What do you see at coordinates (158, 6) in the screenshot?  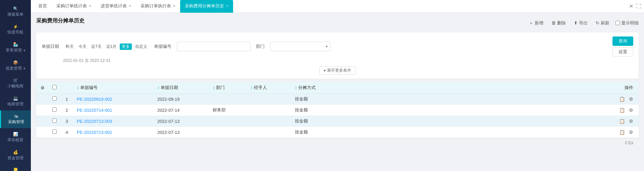 I see `tab-purchase-exec: 采购订单执行表 ×` at bounding box center [158, 6].